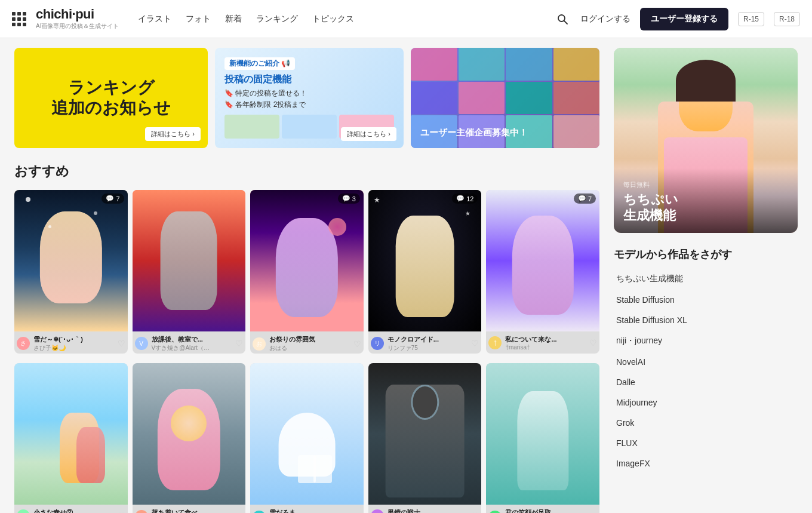 The image size is (812, 513). Describe the element at coordinates (307, 438) in the screenshot. I see `image-card-8: ぺ 雪だるま ぺこ もか ♡` at that location.